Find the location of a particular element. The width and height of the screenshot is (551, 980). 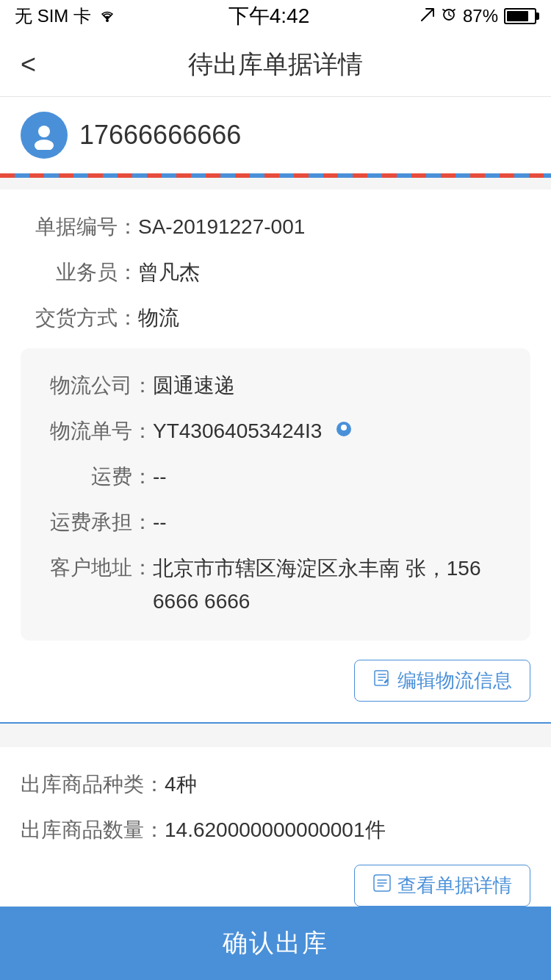

view-detail-label: 查看单据详情 is located at coordinates (455, 886).